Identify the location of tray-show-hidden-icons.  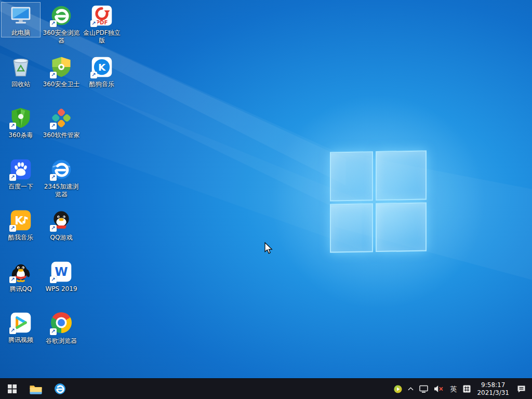
(410, 389).